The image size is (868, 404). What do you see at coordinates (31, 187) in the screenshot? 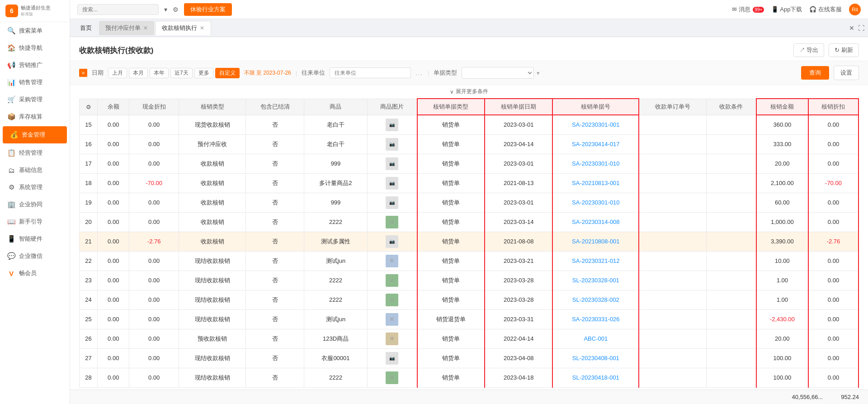
I see `sidebar-item-label: 系统管理` at bounding box center [31, 187].